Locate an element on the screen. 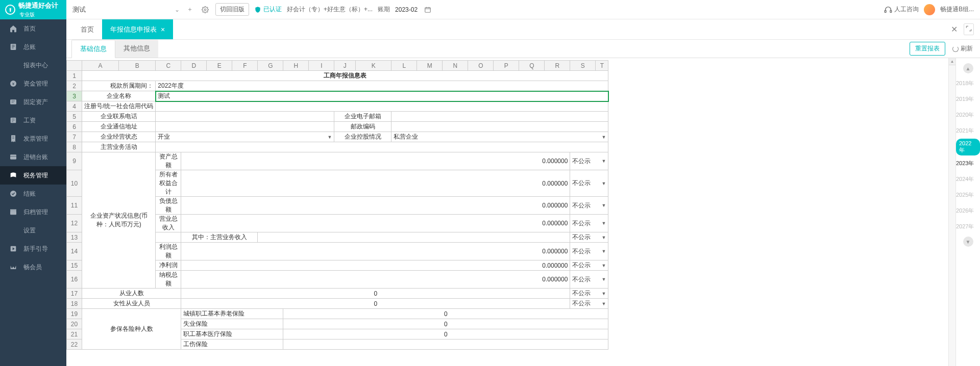 This screenshot has width=980, height=366. col-header: Q is located at coordinates (532, 66).